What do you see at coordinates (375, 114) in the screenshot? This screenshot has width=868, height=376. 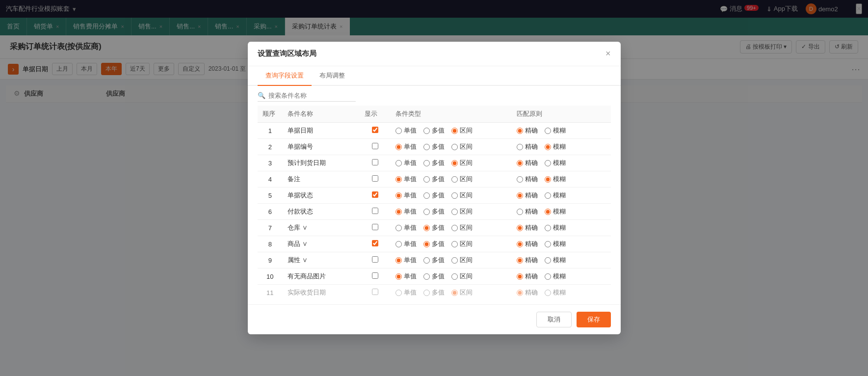 I see `th-show: 显示` at bounding box center [375, 114].